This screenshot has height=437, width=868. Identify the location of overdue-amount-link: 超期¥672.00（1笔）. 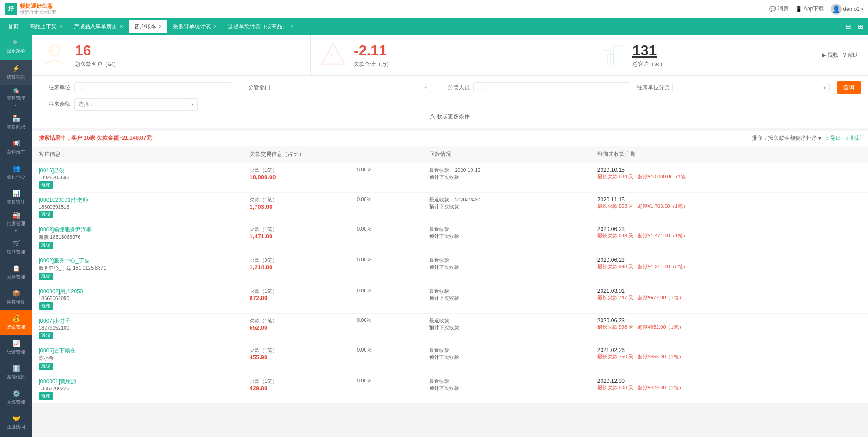
(661, 297).